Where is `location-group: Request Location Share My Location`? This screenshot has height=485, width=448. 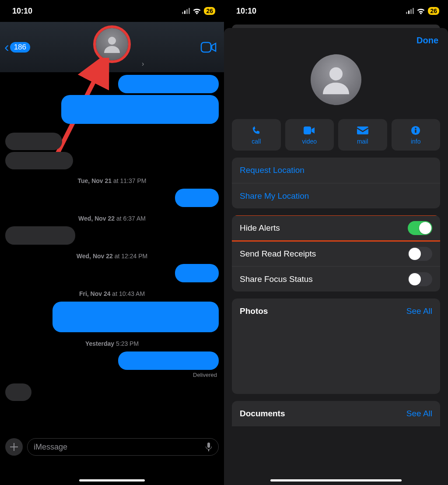 location-group: Request Location Share My Location is located at coordinates (336, 183).